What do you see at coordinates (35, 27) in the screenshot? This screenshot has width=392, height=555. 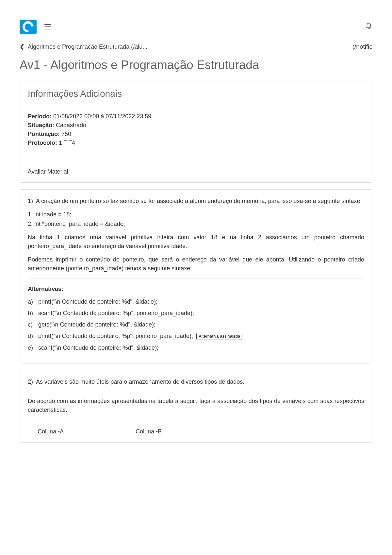 I see `top-bar-left` at bounding box center [35, 27].